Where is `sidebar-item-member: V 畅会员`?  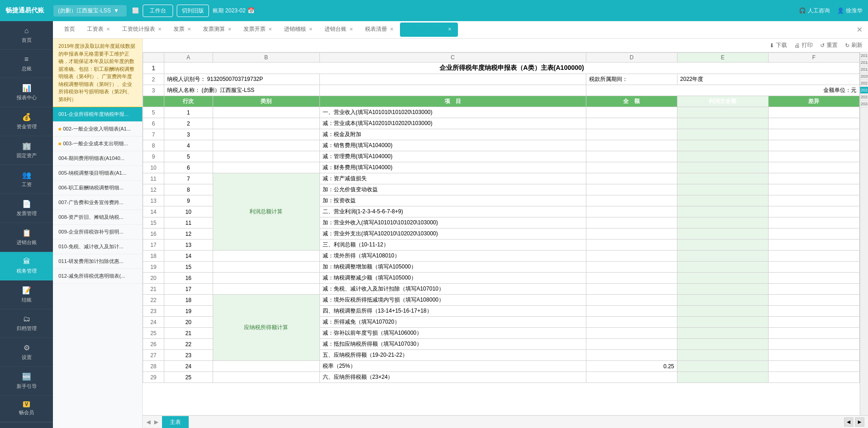 sidebar-item-member: V 畅会员 is located at coordinates (27, 409).